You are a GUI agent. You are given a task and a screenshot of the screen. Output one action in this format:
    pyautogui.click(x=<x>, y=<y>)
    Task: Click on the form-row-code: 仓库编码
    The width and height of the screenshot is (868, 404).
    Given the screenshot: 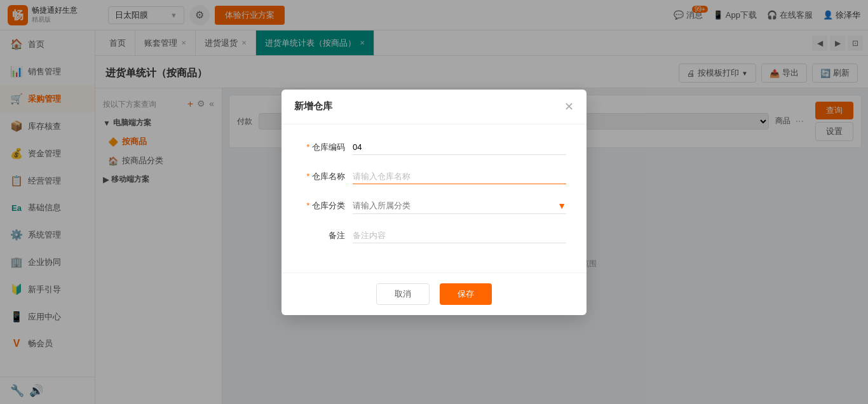 What is the action you would take?
    pyautogui.click(x=434, y=147)
    